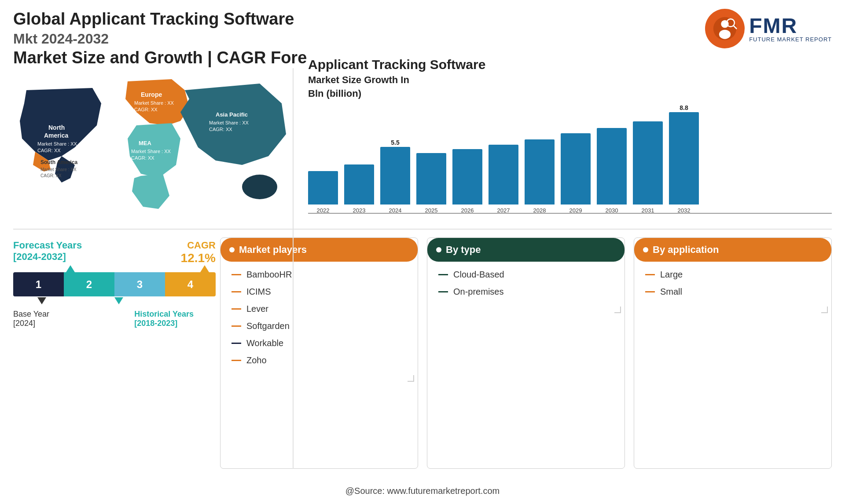  I want to click on chart-axis, so click(570, 213).